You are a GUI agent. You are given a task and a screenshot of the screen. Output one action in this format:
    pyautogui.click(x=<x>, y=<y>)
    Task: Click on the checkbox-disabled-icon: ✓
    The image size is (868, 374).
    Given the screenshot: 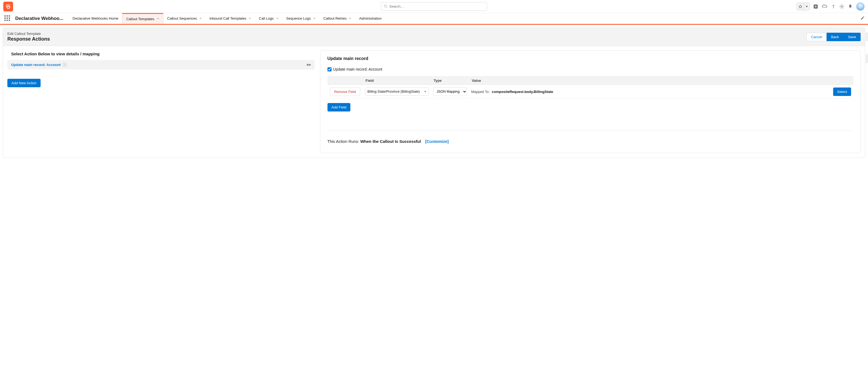 What is the action you would take?
    pyautogui.click(x=65, y=65)
    